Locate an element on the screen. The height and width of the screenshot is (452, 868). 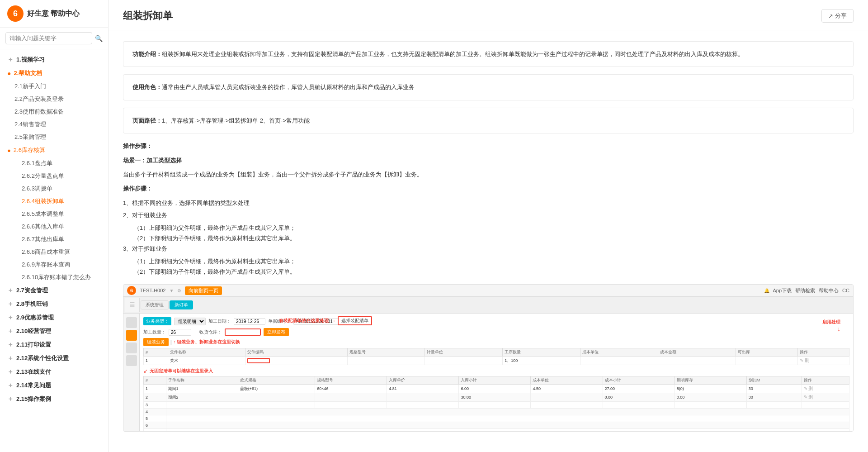
fake-arrow-up-left: ↙ is located at coordinates (146, 371).